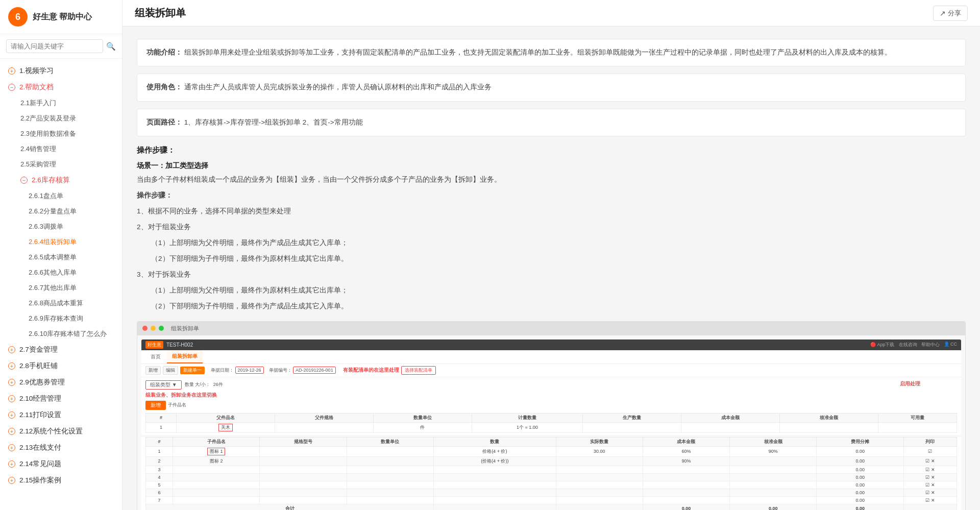 The image size is (980, 510). I want to click on role-label: 使用角色：, so click(164, 87).